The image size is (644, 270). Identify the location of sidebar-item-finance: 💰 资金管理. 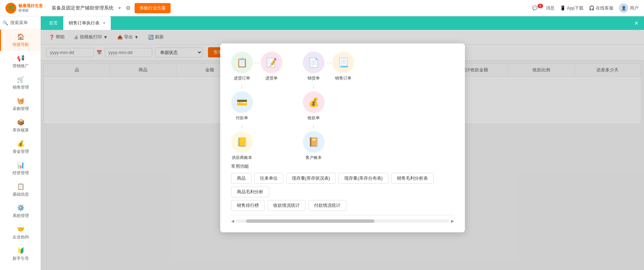
(20, 147).